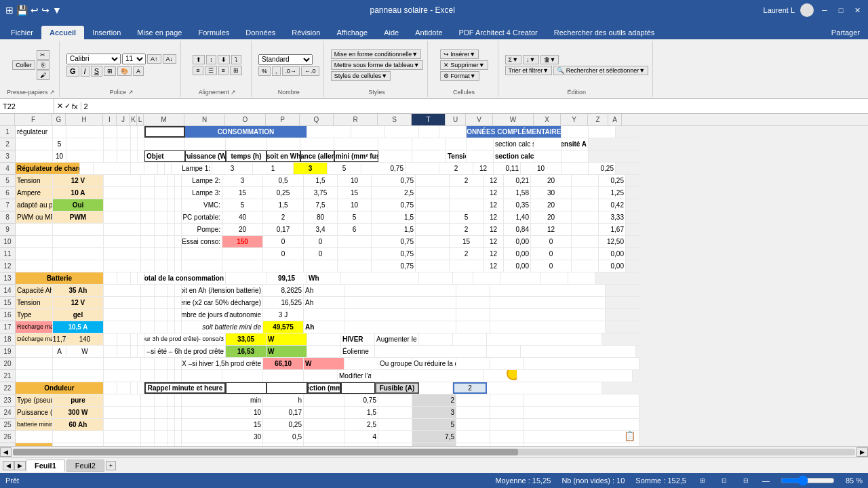 Image resolution: width=868 pixels, height=488 pixels. What do you see at coordinates (79, 266) in the screenshot?
I see `cell-G12` at bounding box center [79, 266].